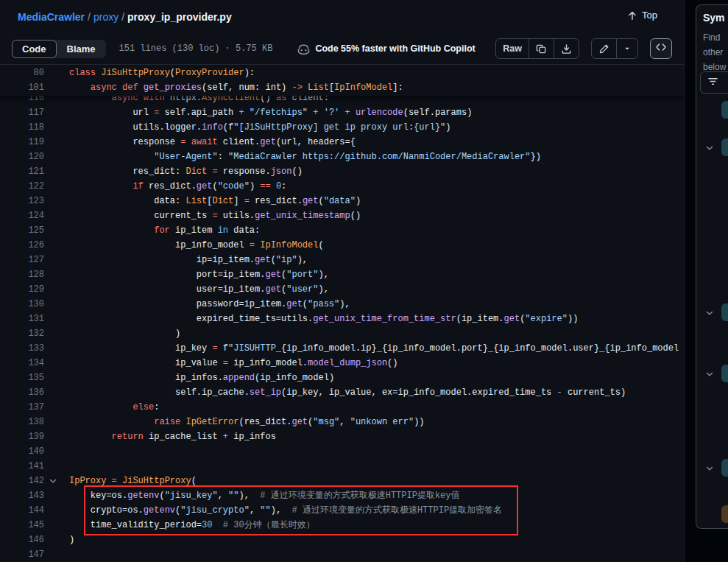 The height and width of the screenshot is (562, 728). Describe the element at coordinates (22, 393) in the screenshot. I see `line-number: 136` at that location.